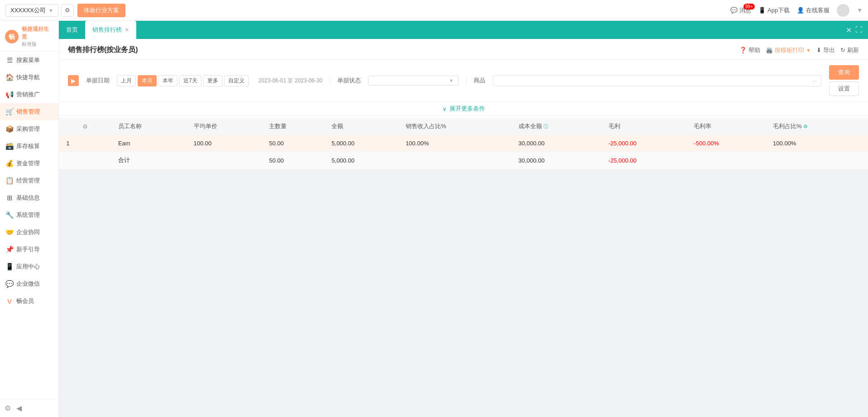 Image resolution: width=868 pixels, height=417 pixels. Describe the element at coordinates (29, 198) in the screenshot. I see `sidebar-item-basic: ⊞ 基础信息` at that location.